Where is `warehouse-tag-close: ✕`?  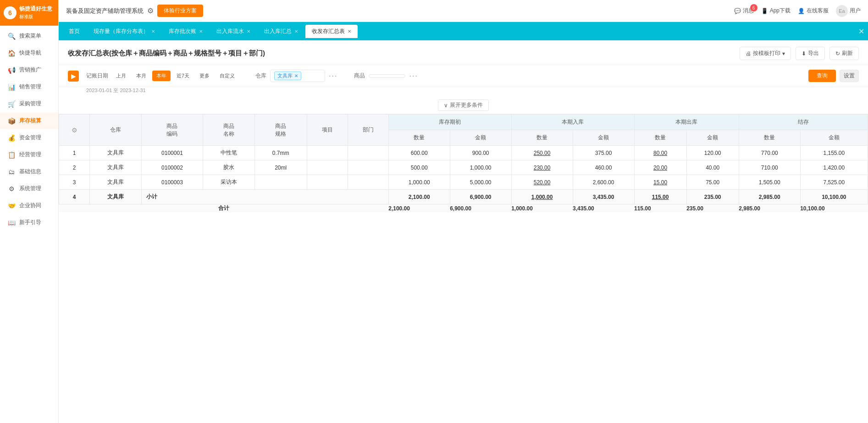 warehouse-tag-close: ✕ is located at coordinates (296, 76).